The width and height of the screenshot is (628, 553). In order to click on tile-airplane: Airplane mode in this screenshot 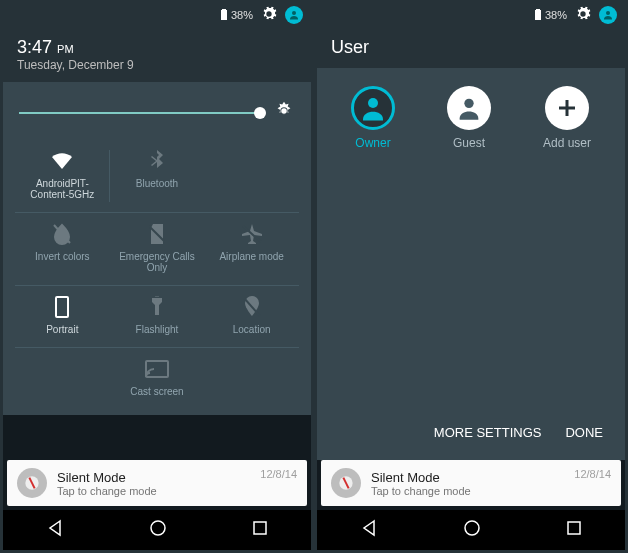, I will do `click(252, 249)`.